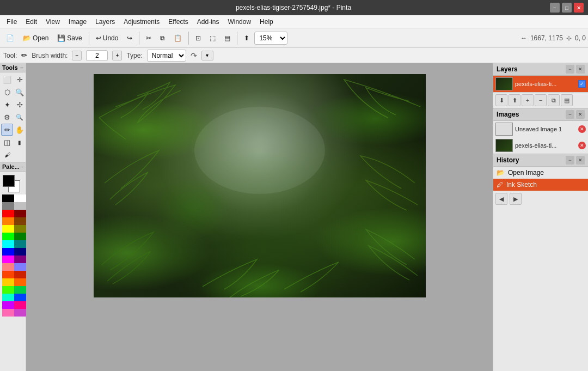  What do you see at coordinates (11, 184) in the screenshot?
I see `fg-bg-box` at bounding box center [11, 184].